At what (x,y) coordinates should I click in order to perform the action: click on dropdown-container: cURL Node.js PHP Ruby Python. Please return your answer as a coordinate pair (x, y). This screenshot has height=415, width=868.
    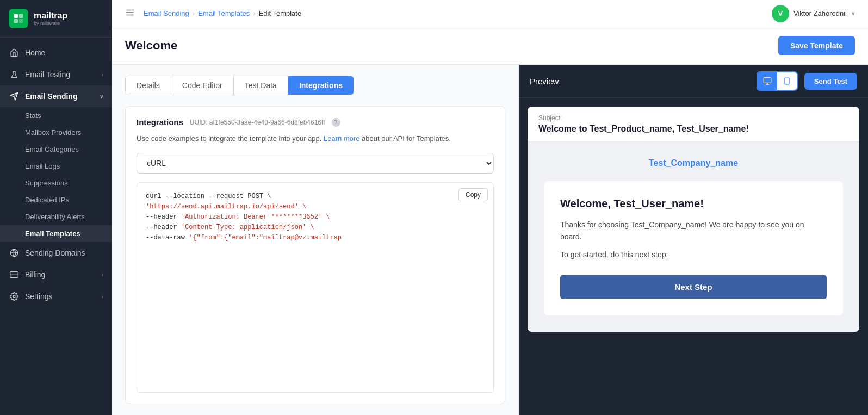
    Looking at the image, I should click on (315, 163).